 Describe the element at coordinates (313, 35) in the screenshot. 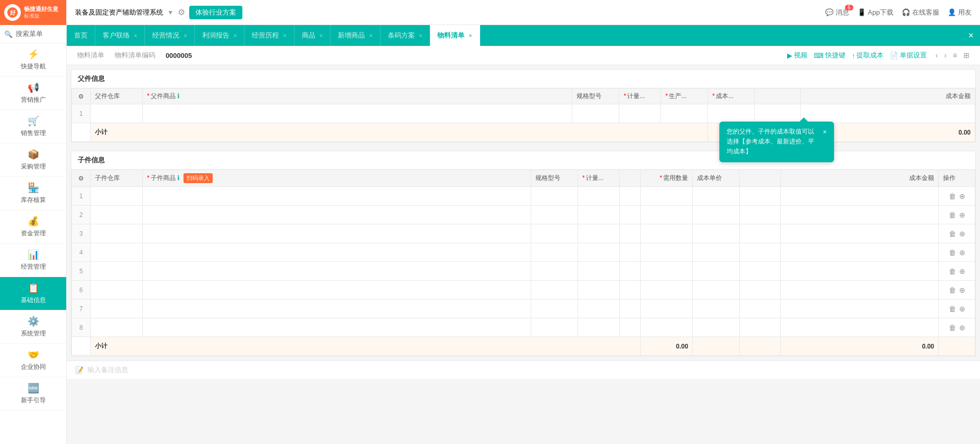

I see `tab-products: 商品 ×` at that location.